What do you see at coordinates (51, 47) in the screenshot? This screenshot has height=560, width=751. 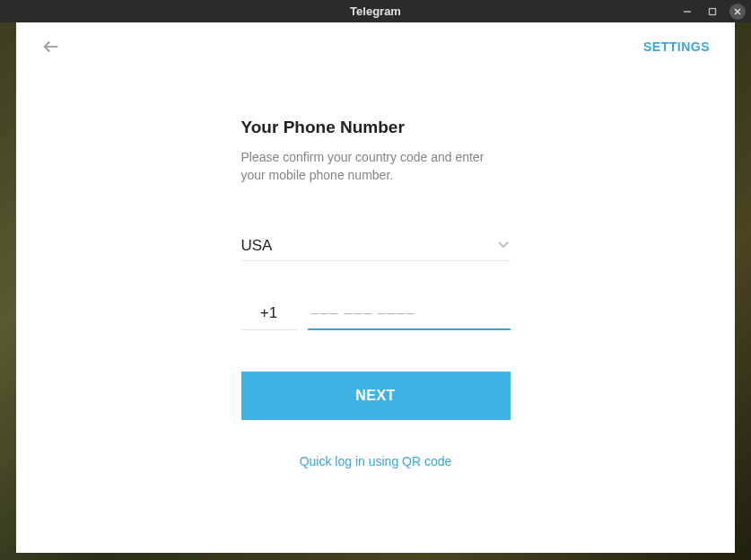 I see `back-button` at bounding box center [51, 47].